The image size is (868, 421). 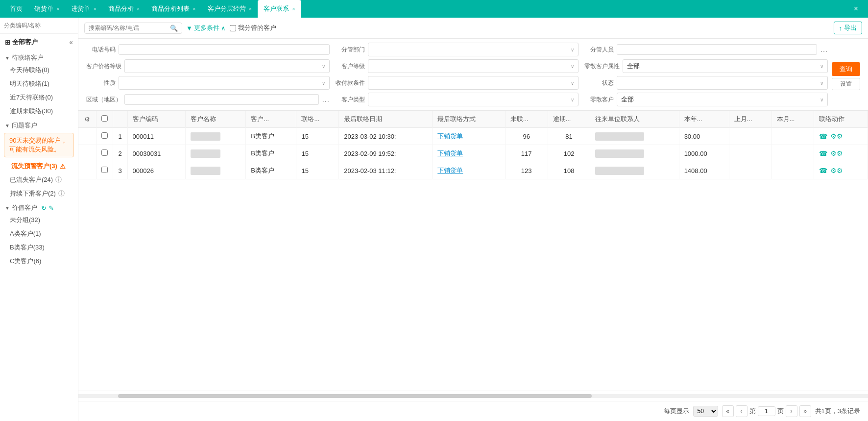 I want to click on customer-level-select: ∨, so click(x=473, y=66).